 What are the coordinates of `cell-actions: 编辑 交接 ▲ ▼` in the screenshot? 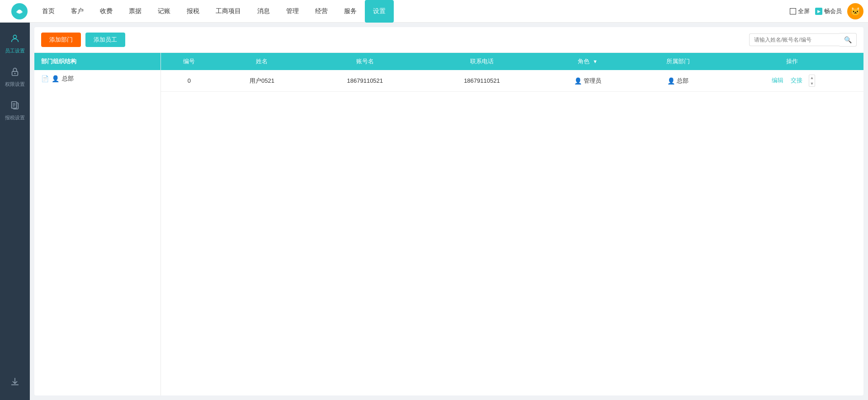 It's located at (792, 81).